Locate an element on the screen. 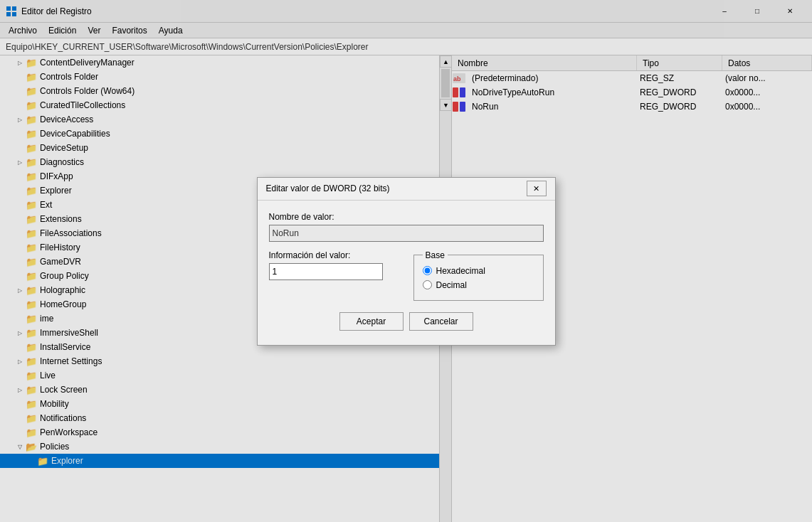 The height and width of the screenshot is (522, 812). modal-base-col: Base Hexadecimal Decimal is located at coordinates (478, 276).